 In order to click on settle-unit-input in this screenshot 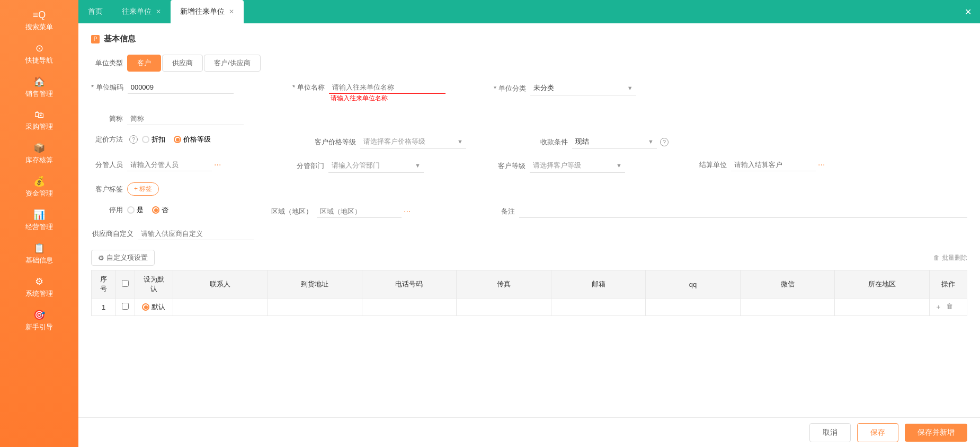, I will do `click(773, 165)`.